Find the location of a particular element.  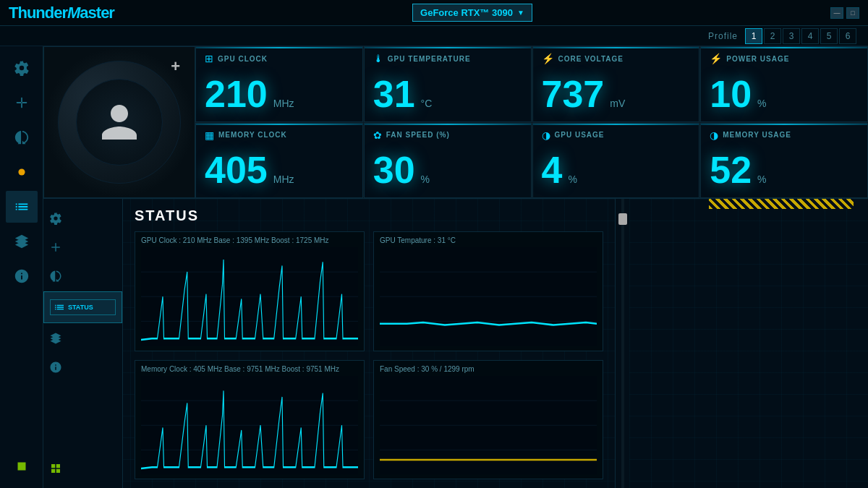

gpu-temp-value: 31 is located at coordinates (394, 94).